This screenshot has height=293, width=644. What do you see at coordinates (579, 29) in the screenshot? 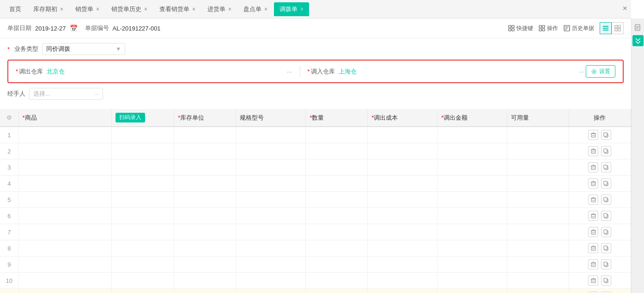
I see `history-button: 历史单据` at bounding box center [579, 29].